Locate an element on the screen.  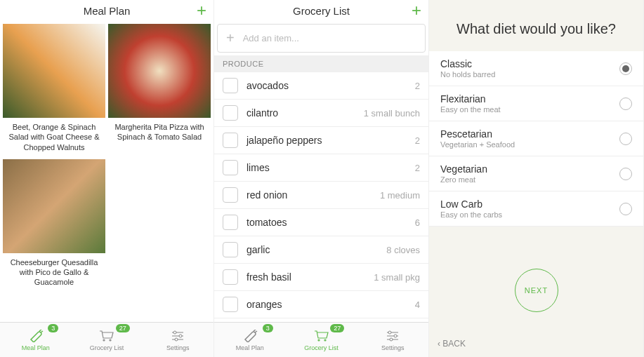
diet-option: VegetarianZero meat is located at coordinates (537, 174).